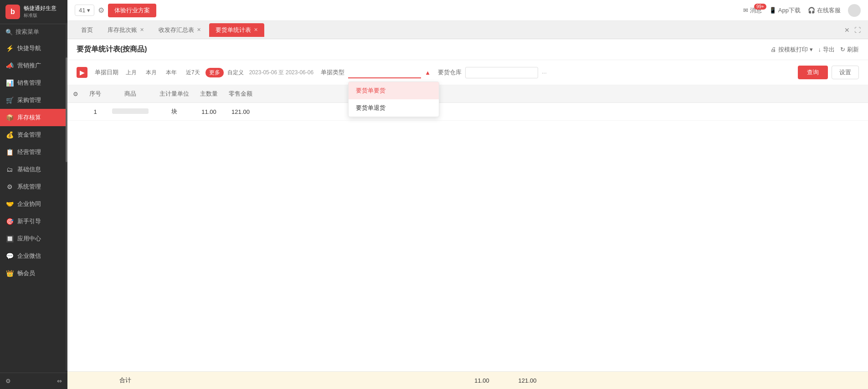 The height and width of the screenshot is (389, 868). Describe the element at coordinates (34, 32) in the screenshot. I see `search-menu: 🔍 搜索菜单` at that location.